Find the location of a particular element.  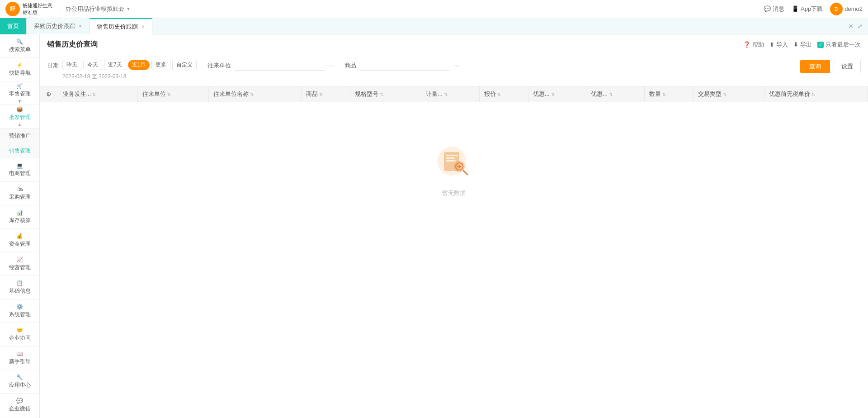

table-header-discount1: 优惠... ⇅ is located at coordinates (557, 94).